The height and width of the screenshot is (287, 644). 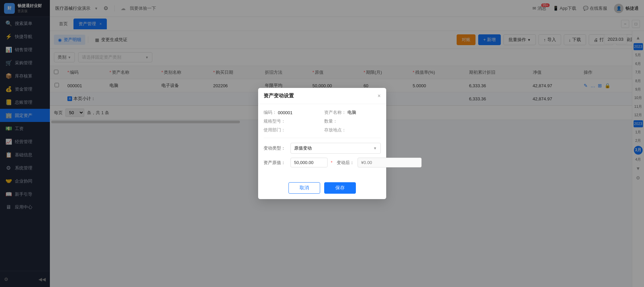 I want to click on modal-spec-label: 规格型号：, so click(x=274, y=121).